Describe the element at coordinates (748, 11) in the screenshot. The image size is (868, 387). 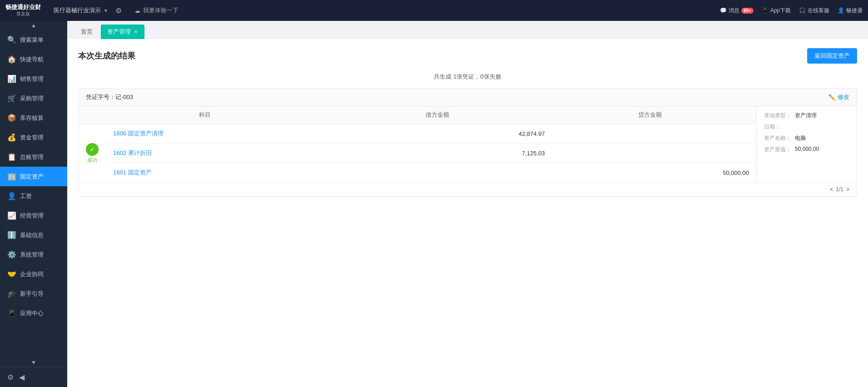
I see `messages-badge: 99+` at that location.